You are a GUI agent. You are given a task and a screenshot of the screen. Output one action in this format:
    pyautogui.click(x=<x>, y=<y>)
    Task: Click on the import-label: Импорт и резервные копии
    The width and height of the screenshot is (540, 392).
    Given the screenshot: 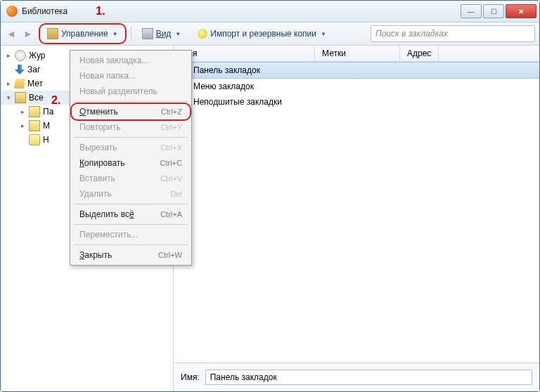 What is the action you would take?
    pyautogui.click(x=263, y=34)
    